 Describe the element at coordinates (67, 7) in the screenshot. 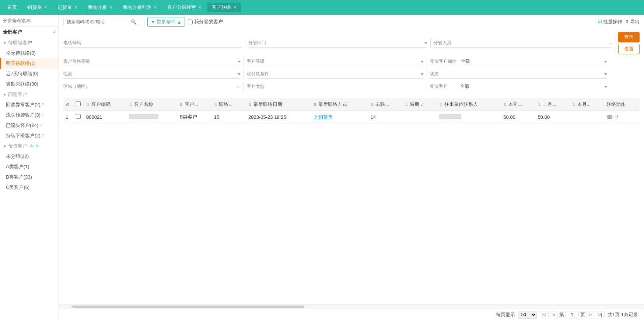

I see `nav-purchase: 进货单 ✕` at that location.